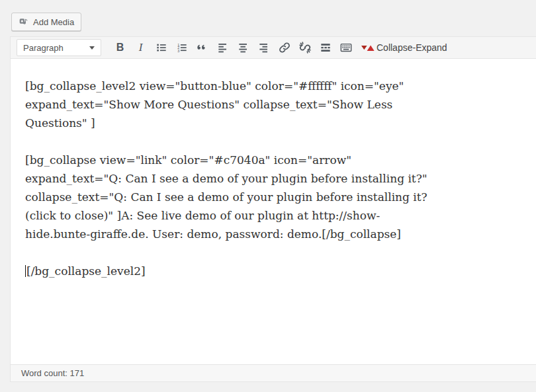  What do you see at coordinates (274, 160) in the screenshot?
I see `editor-text-line: [bg_collapse view="link" color="#c7040a"…` at bounding box center [274, 160].